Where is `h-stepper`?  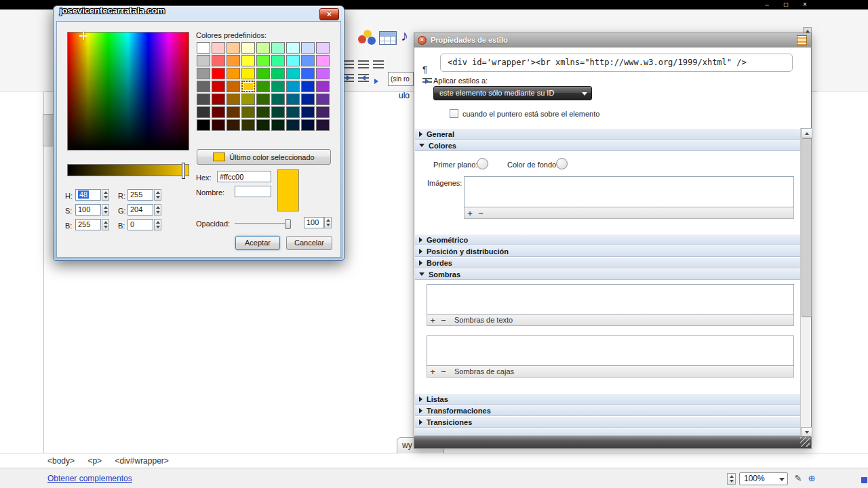
h-stepper is located at coordinates (106, 195).